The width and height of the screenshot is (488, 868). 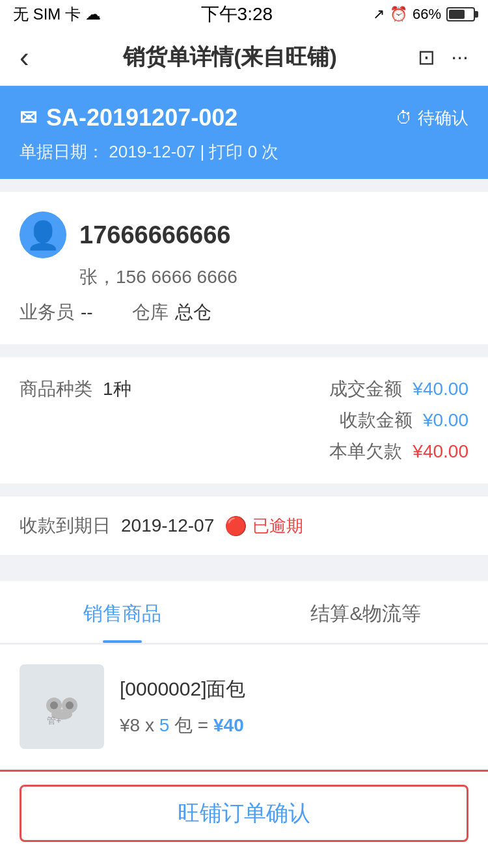 What do you see at coordinates (129, 118) in the screenshot?
I see `order-id: ✉ SA-20191207-002` at bounding box center [129, 118].